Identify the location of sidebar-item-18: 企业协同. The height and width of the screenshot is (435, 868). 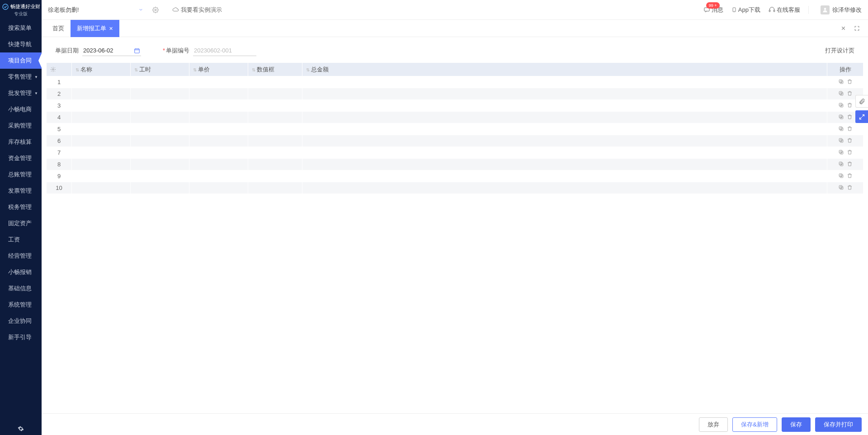
(21, 321).